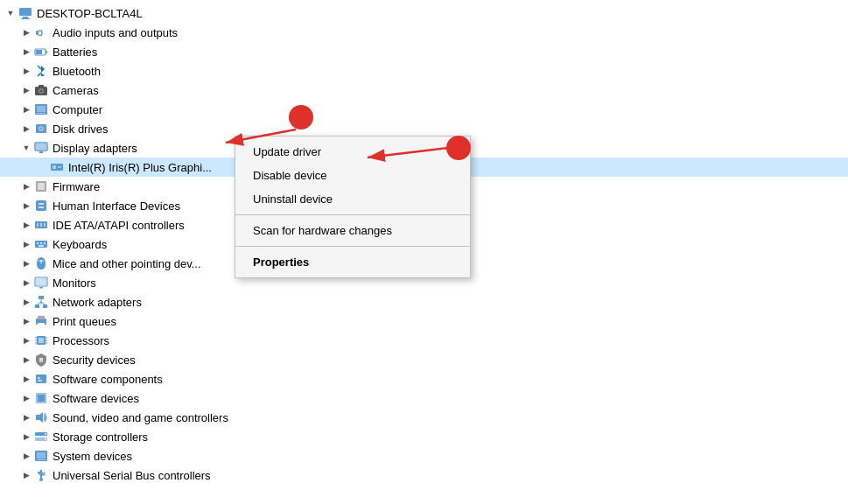 This screenshot has height=504, width=848. I want to click on tree-item-softwaredev: Software devices, so click(424, 398).